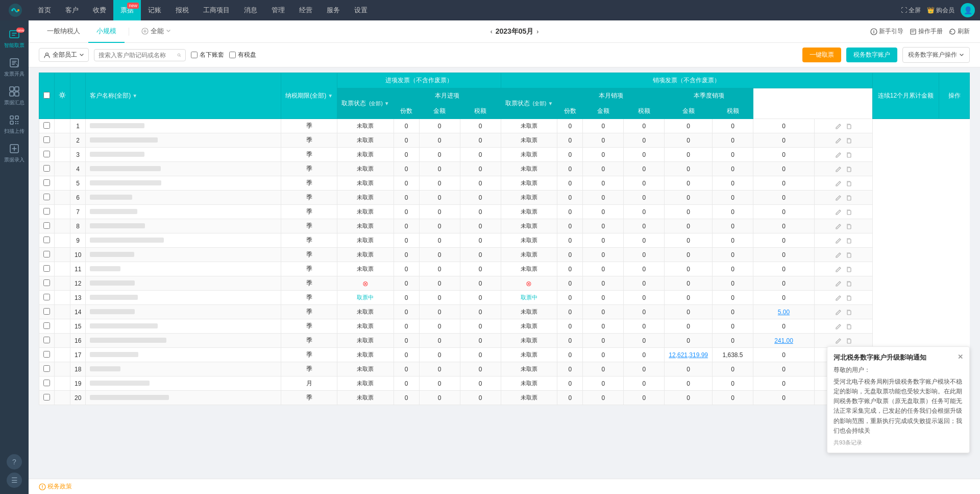 This screenshot has height=494, width=980. I want to click on tab-general-taxpayer: 一般纳税人, so click(63, 32).